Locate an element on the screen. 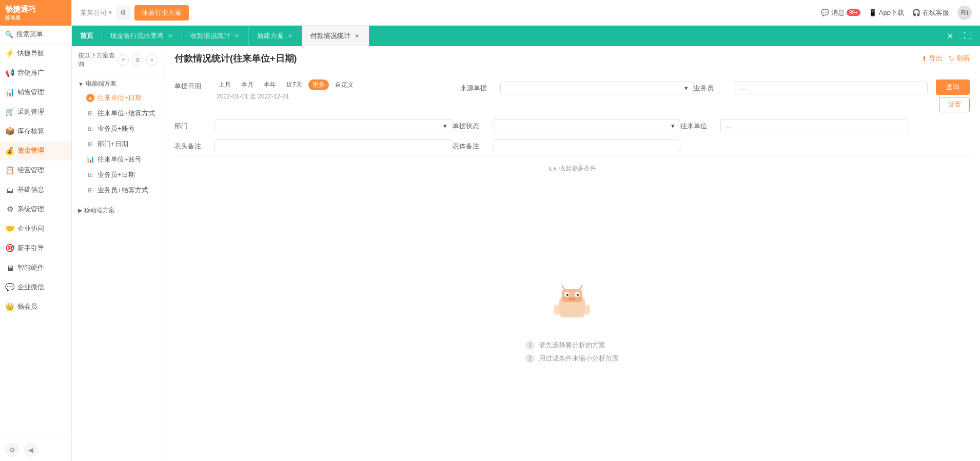  tree-item-staff-date: ⊞ 业务员+日期 is located at coordinates (118, 175).